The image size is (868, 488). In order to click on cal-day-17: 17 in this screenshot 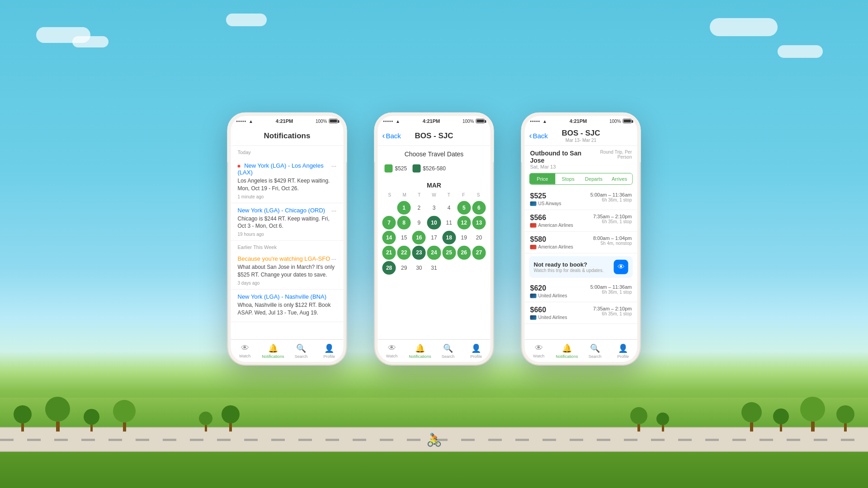, I will do `click(434, 238)`.